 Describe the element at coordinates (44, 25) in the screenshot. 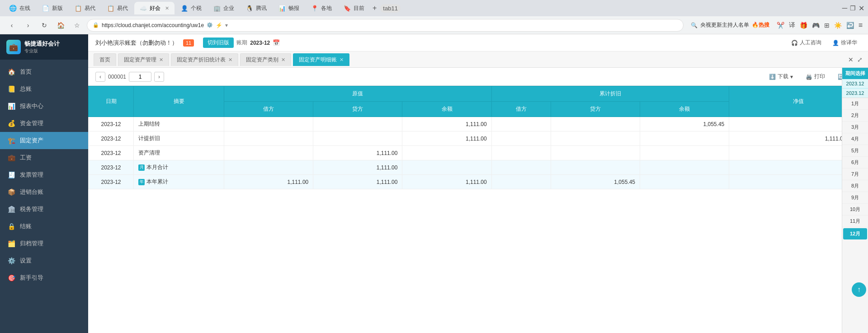

I see `refresh-btn: ↻` at that location.